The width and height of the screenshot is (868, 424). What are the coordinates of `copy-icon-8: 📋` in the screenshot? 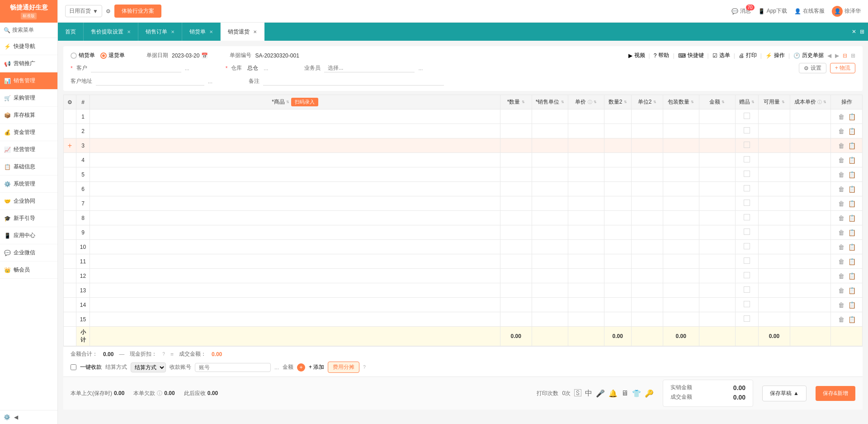 It's located at (852, 218).